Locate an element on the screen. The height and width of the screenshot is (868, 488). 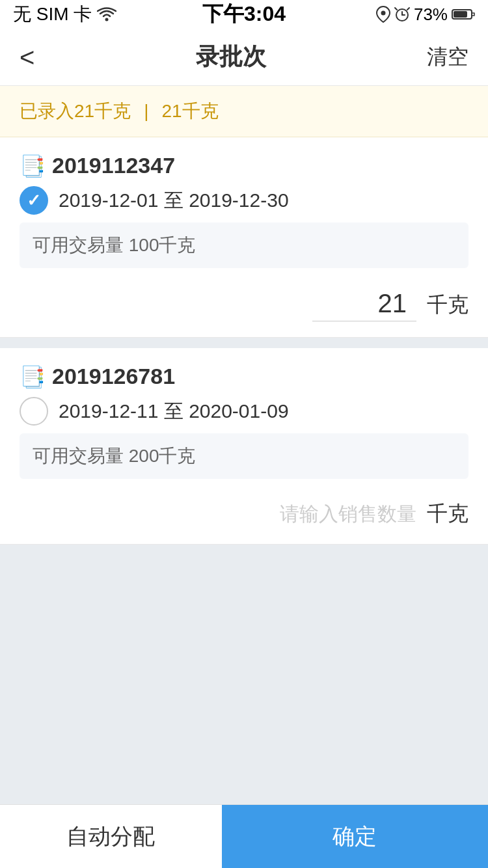
status-time: 下午3:04 is located at coordinates (244, 14).